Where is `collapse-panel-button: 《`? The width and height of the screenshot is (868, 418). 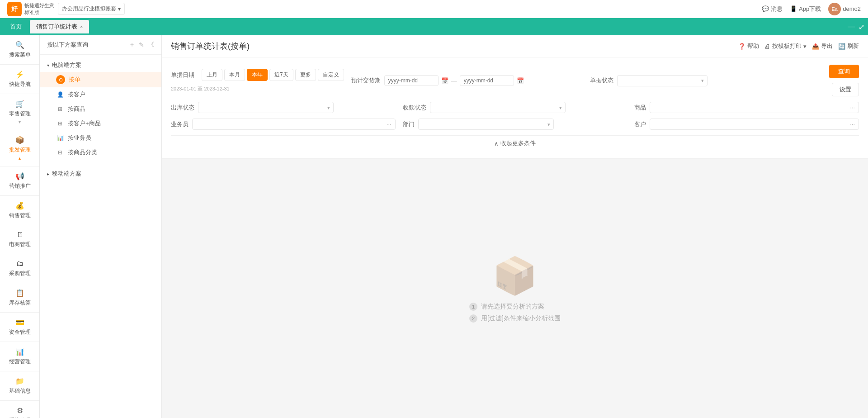 collapse-panel-button: 《 is located at coordinates (151, 45).